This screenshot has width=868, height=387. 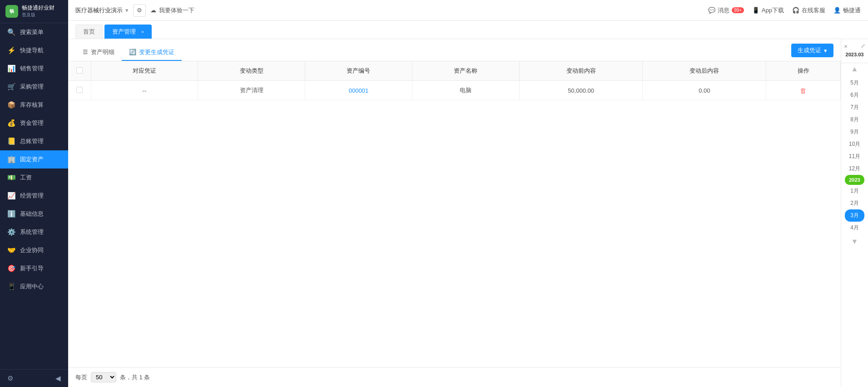 I want to click on timeline-item-5: 10月, so click(x=855, y=144).